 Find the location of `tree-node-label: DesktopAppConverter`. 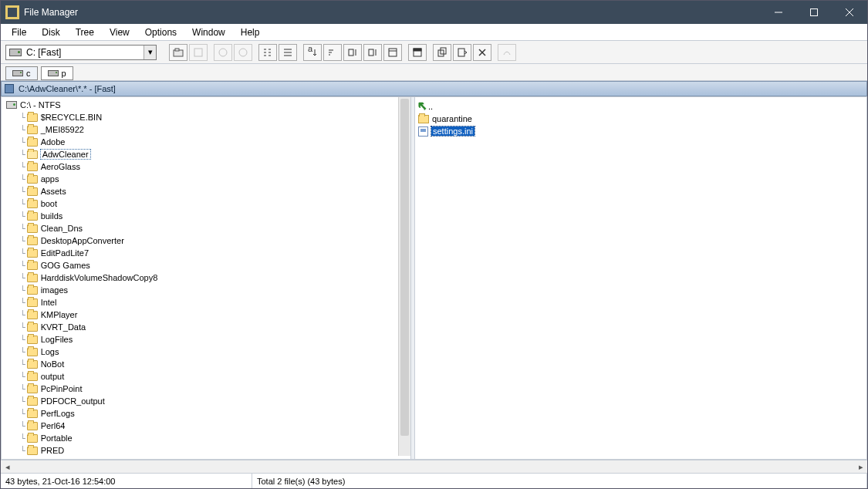

tree-node-label: DesktopAppConverter is located at coordinates (83, 241).